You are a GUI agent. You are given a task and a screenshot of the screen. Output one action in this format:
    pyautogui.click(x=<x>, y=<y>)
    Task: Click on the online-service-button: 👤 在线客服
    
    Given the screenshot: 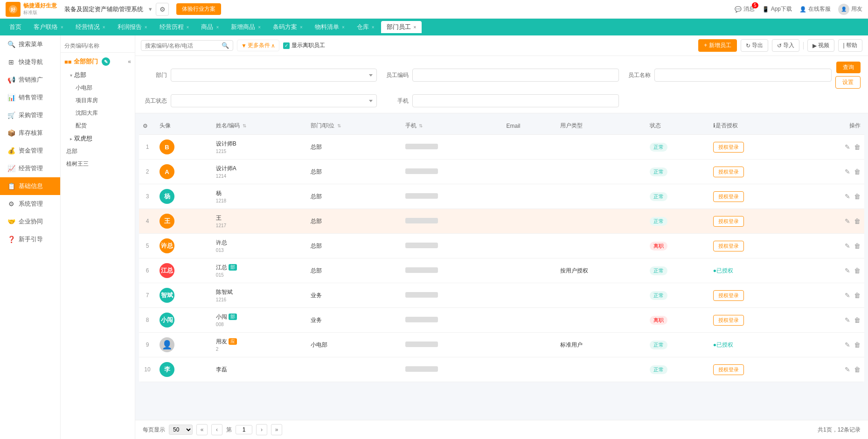 What is the action you would take?
    pyautogui.click(x=815, y=9)
    